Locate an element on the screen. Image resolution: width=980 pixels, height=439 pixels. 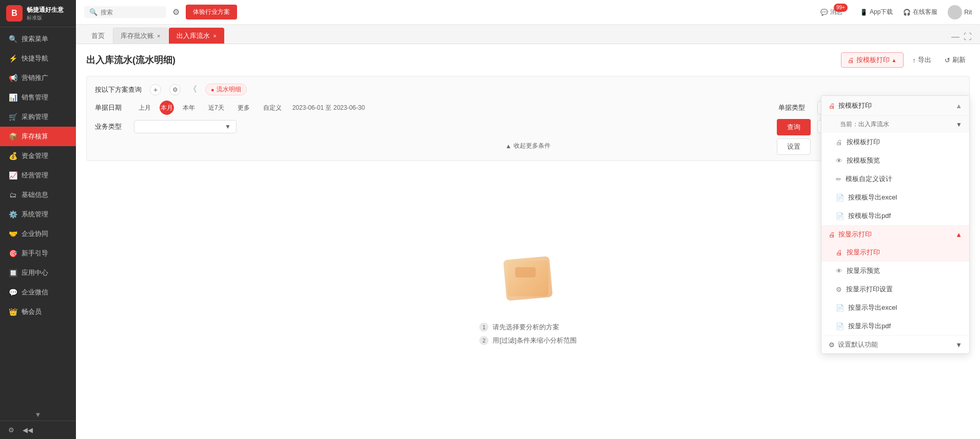
sidebar-collapse-icon: ◀◀ is located at coordinates (28, 430).